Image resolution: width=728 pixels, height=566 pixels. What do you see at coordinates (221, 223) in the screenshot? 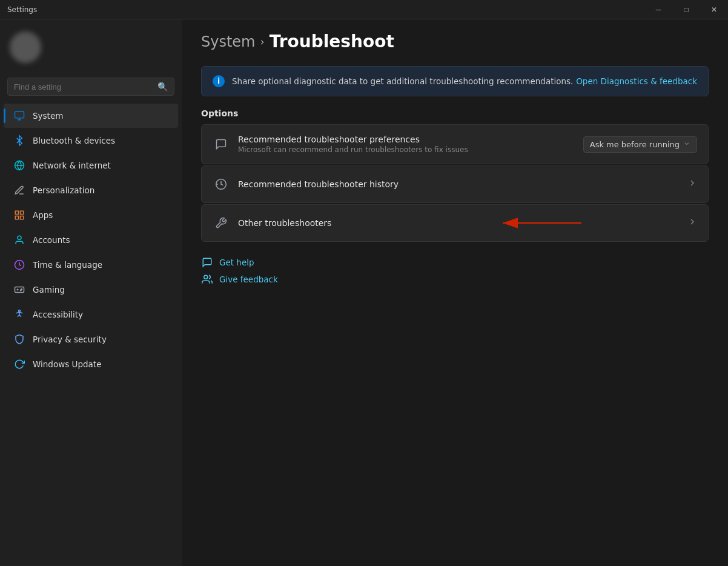
I see `other-troubleshooters-icon` at bounding box center [221, 223].